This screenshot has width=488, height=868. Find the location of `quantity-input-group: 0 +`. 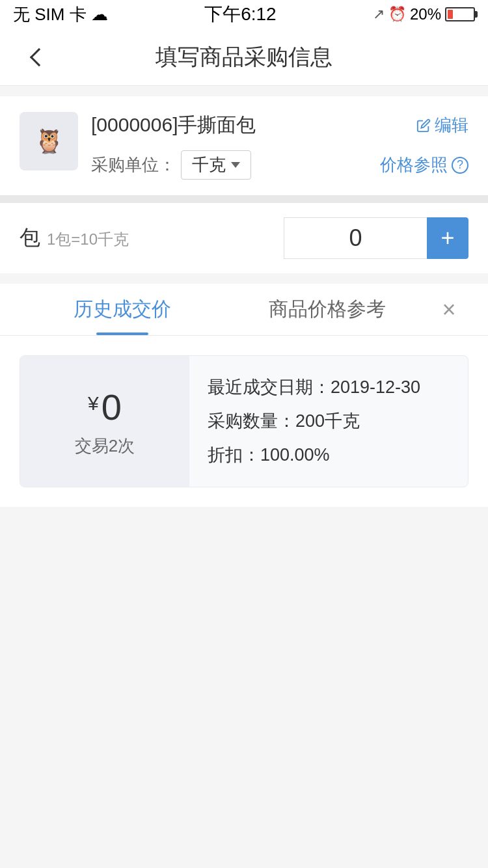

quantity-input-group: 0 + is located at coordinates (376, 238).